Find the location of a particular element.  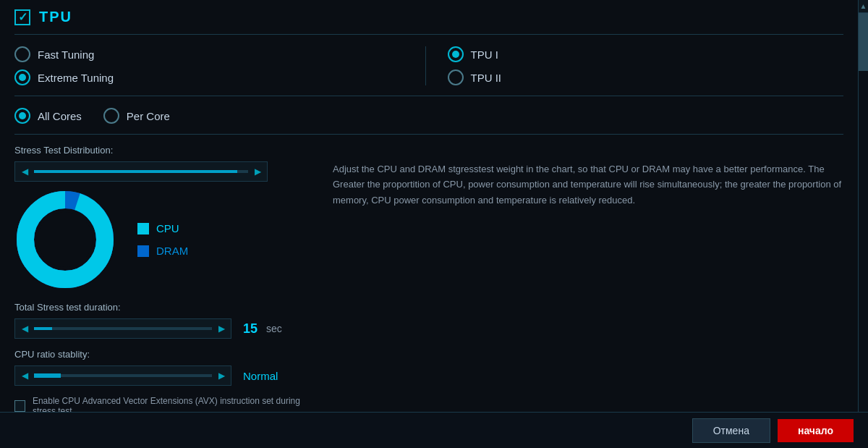

tpu1-option: TPU I is located at coordinates (646, 54).